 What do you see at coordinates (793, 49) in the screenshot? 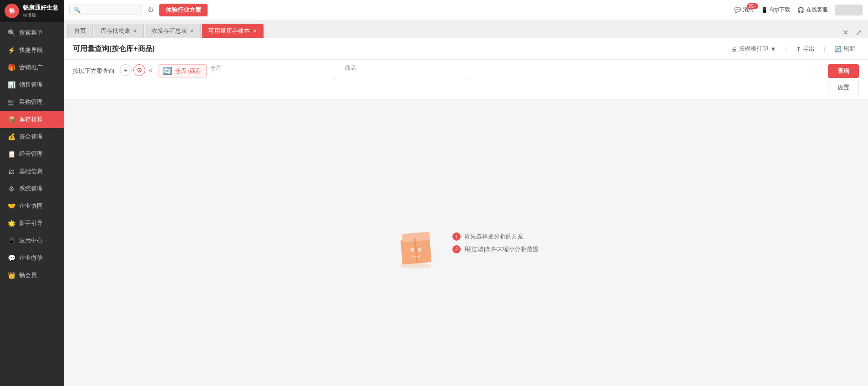
I see `page-header-actions: 🖨 按模板打印 ▼ | ⬆ 导出 | 🔄 刷新` at bounding box center [793, 49].